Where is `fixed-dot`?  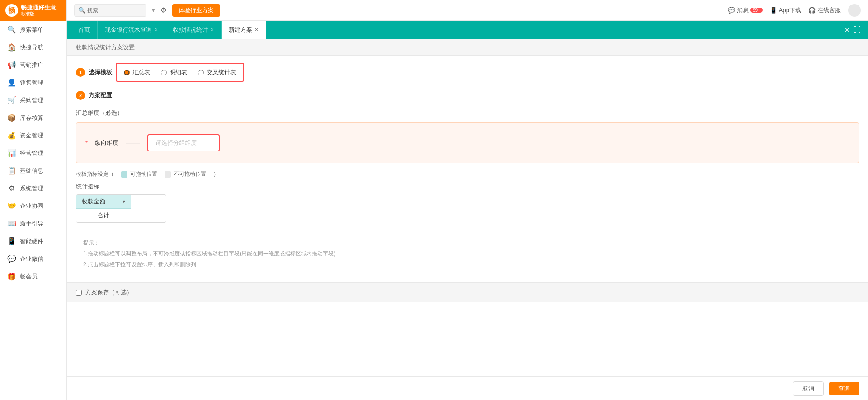 fixed-dot is located at coordinates (168, 174).